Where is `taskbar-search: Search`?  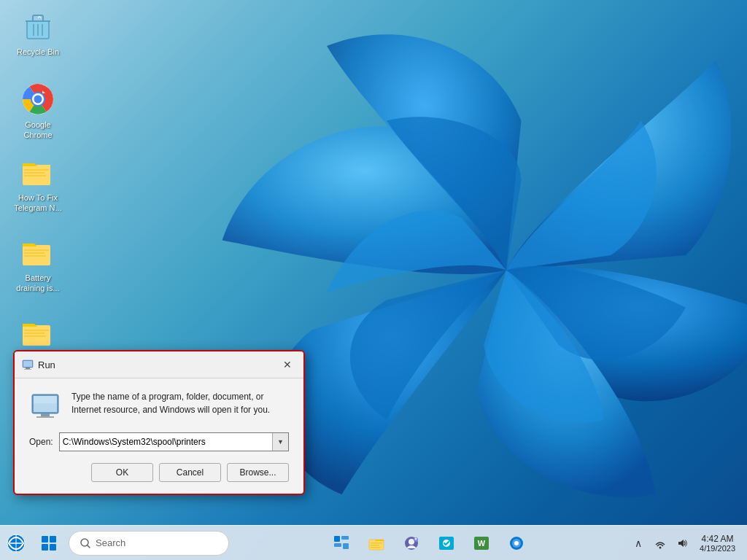 taskbar-search: Search is located at coordinates (149, 543).